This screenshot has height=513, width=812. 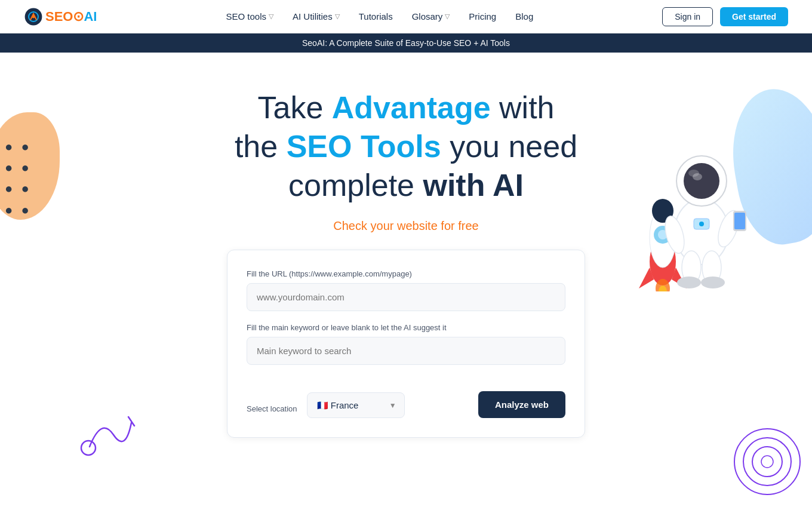 What do you see at coordinates (71, 17) in the screenshot?
I see `logo-text: SEO⊙AI` at bounding box center [71, 17].